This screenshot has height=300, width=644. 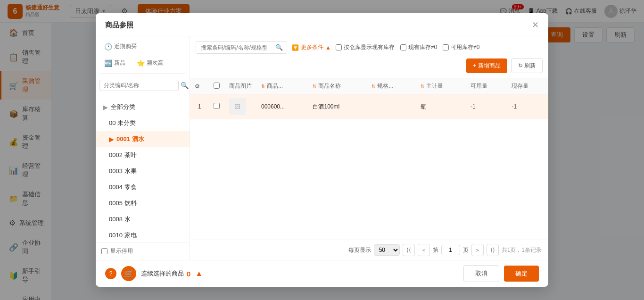 I want to click on table-body: 1 🖼 000600... 白酒100ml, so click(x=369, y=107).